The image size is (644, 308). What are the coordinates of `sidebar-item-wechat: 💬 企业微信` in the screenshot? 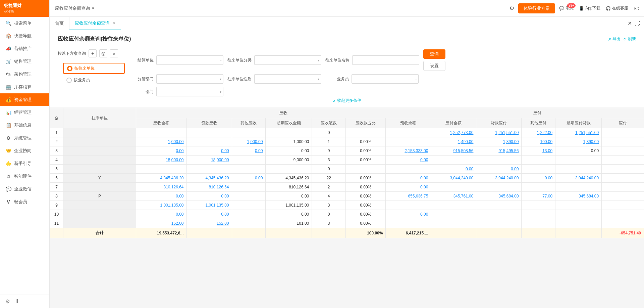 It's located at (25, 189).